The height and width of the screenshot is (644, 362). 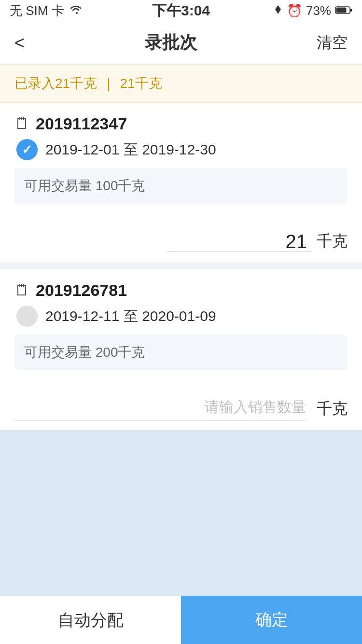 What do you see at coordinates (46, 11) in the screenshot?
I see `status-left: 无 SIM 卡` at bounding box center [46, 11].